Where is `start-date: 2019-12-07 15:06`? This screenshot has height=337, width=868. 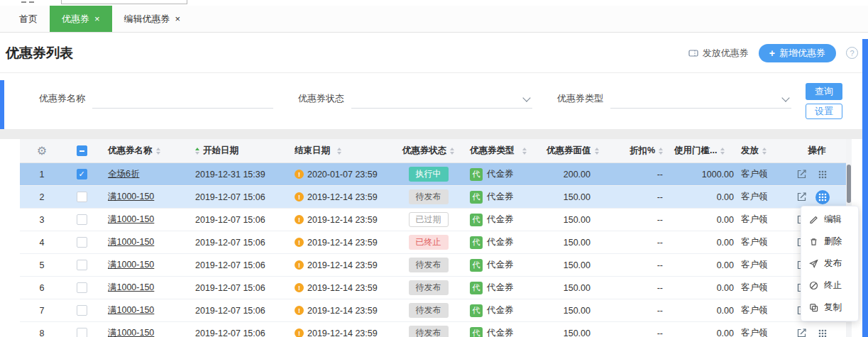
start-date: 2019-12-07 15:06 is located at coordinates (245, 265).